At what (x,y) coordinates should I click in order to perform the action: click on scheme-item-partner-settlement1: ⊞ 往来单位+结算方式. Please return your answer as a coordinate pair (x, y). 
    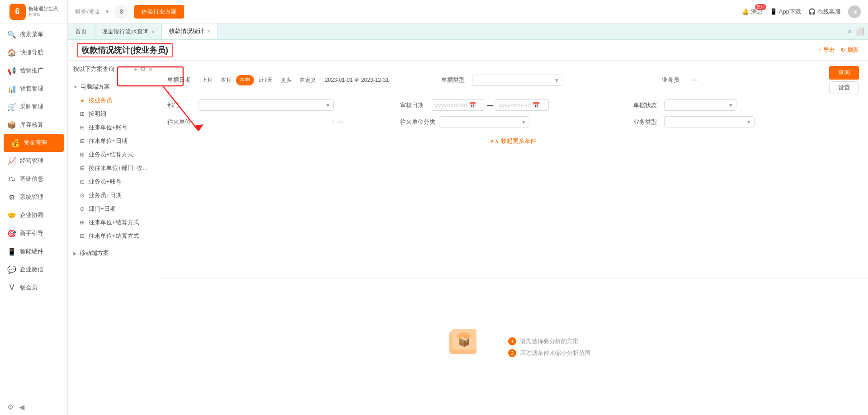
    Looking at the image, I should click on (113, 222).